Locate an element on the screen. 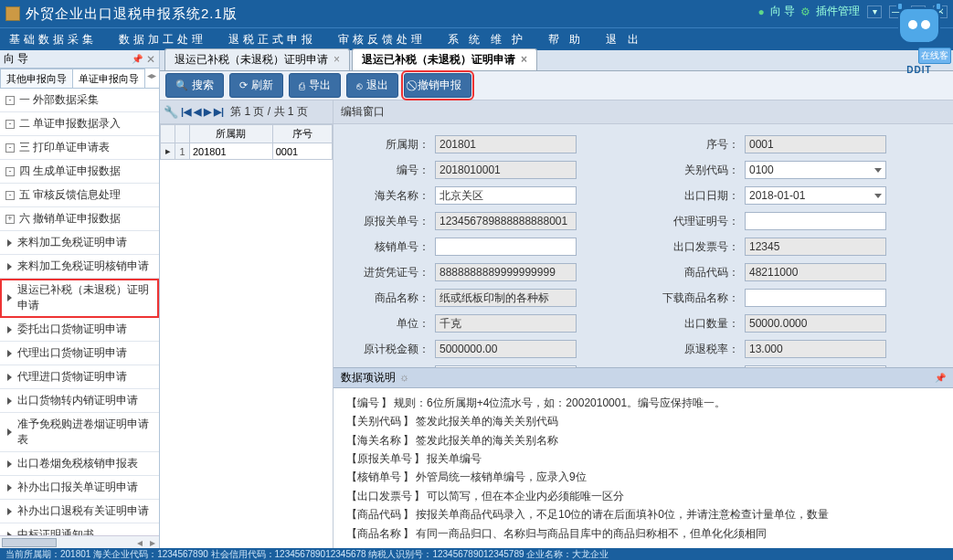 The width and height of the screenshot is (953, 560). field-label: 序号： is located at coordinates (696, 144).